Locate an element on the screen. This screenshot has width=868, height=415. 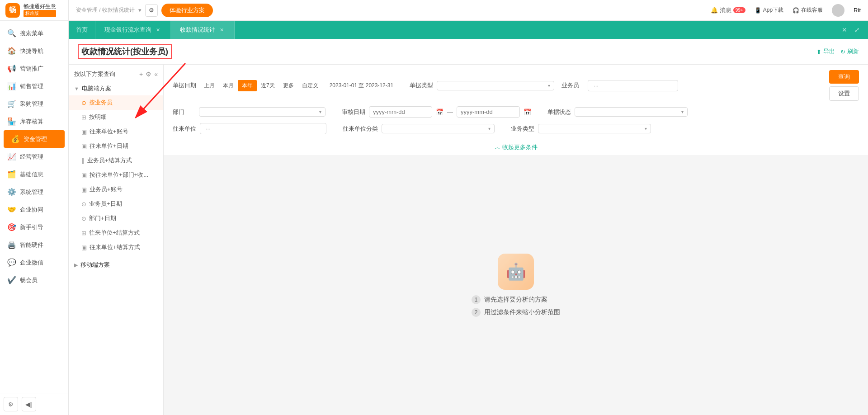
tab-close-all: ✕ is located at coordinates (844, 30).